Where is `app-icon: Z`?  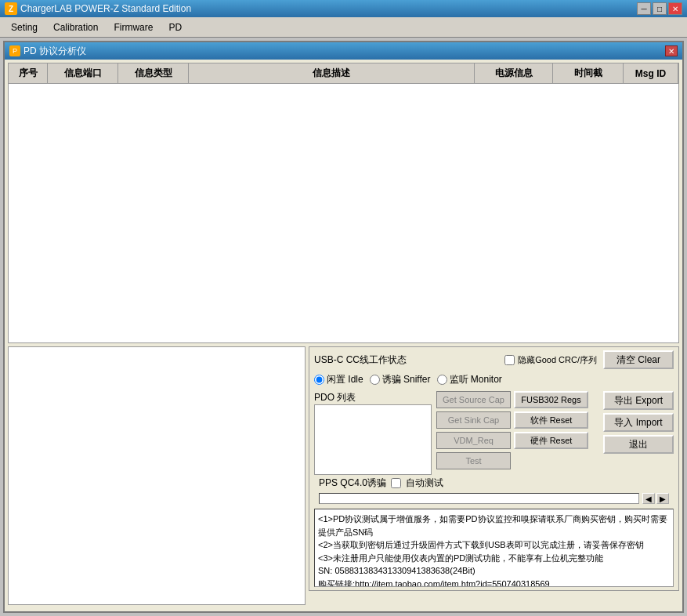
app-icon: Z is located at coordinates (11, 9).